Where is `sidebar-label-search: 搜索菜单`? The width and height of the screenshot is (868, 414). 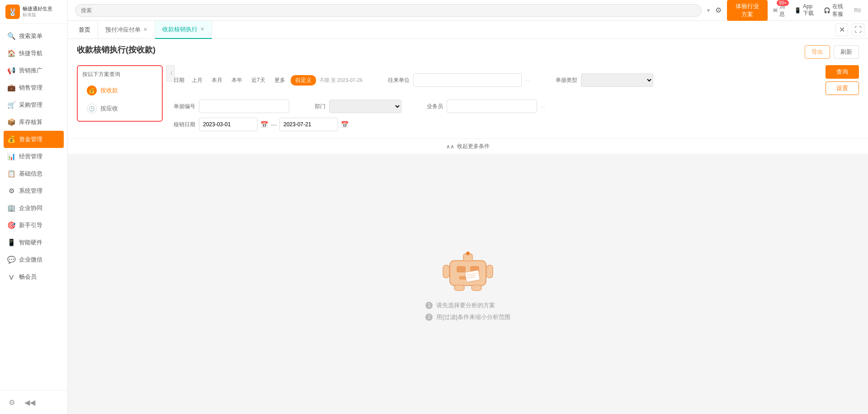
sidebar-label-search: 搜索菜单 is located at coordinates (31, 36).